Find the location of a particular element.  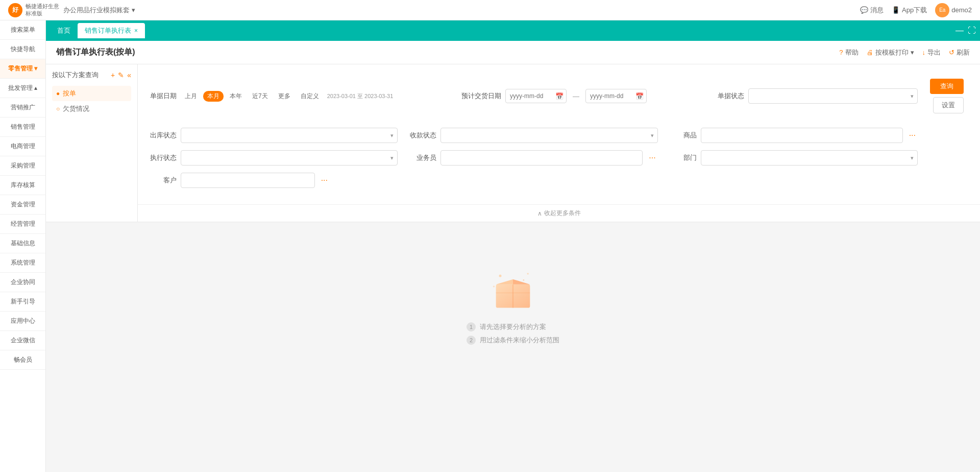

help-button: ? 帮助 is located at coordinates (848, 53).